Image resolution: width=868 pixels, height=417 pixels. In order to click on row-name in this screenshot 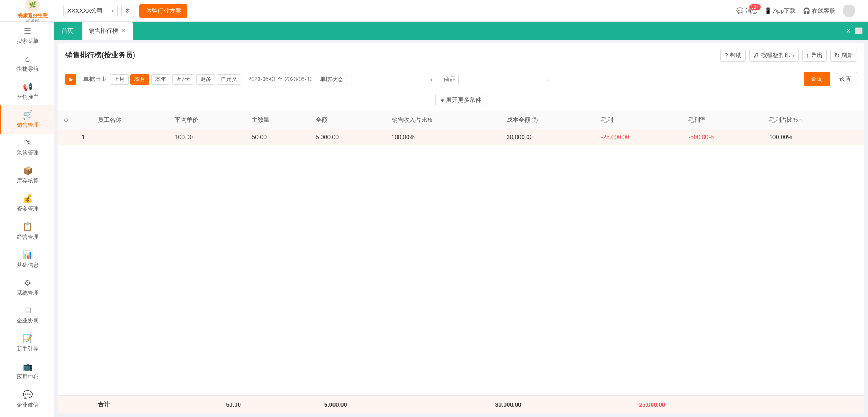, I will do `click(131, 137)`.